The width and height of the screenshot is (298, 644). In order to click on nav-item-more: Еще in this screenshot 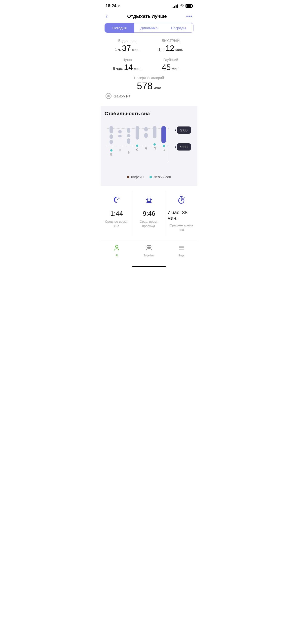, I will do `click(181, 250)`.